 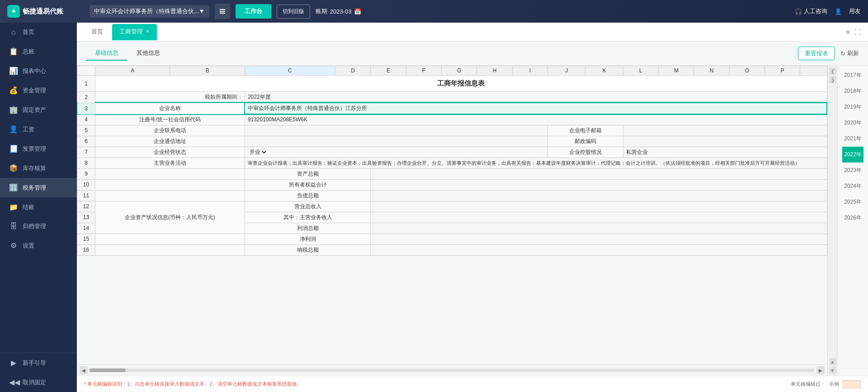 I want to click on year-item-2019: 2019年, so click(x=853, y=107).